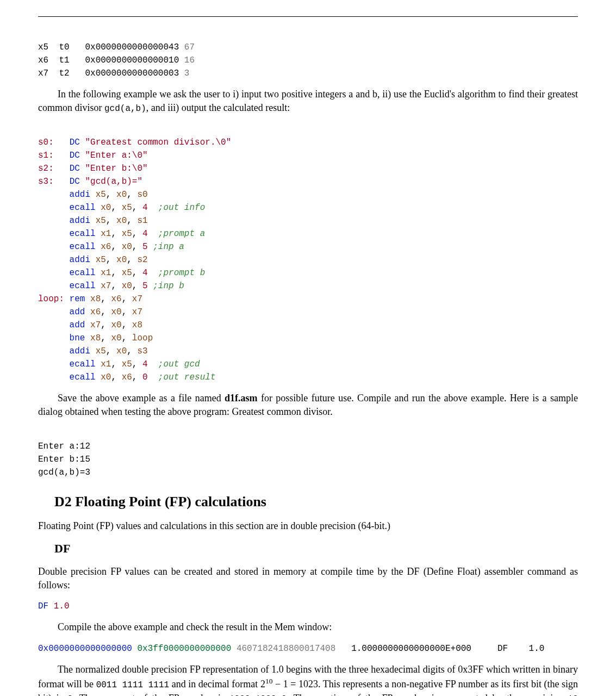  What do you see at coordinates (308, 606) in the screenshot?
I see `df-example: DF 1.0` at bounding box center [308, 606].